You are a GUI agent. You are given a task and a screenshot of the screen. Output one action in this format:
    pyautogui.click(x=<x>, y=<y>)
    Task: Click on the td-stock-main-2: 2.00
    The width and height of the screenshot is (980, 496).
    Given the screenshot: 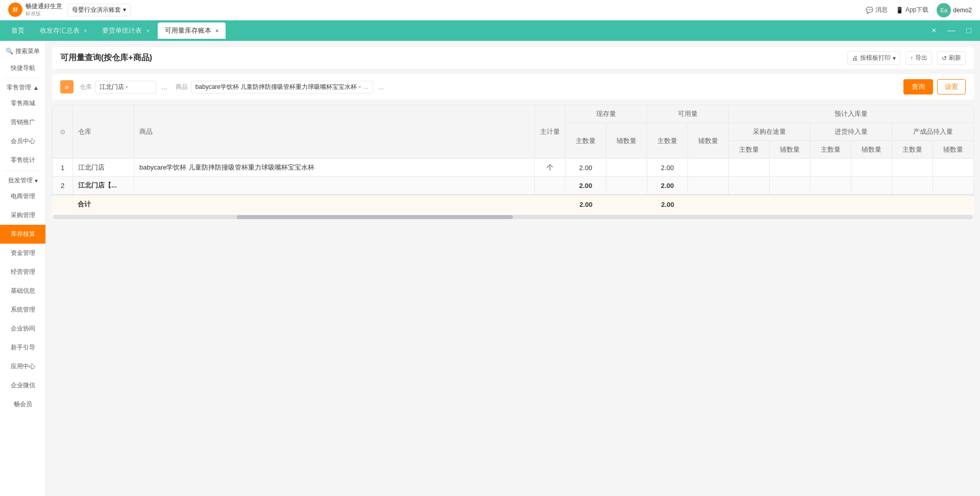 What is the action you would take?
    pyautogui.click(x=586, y=186)
    